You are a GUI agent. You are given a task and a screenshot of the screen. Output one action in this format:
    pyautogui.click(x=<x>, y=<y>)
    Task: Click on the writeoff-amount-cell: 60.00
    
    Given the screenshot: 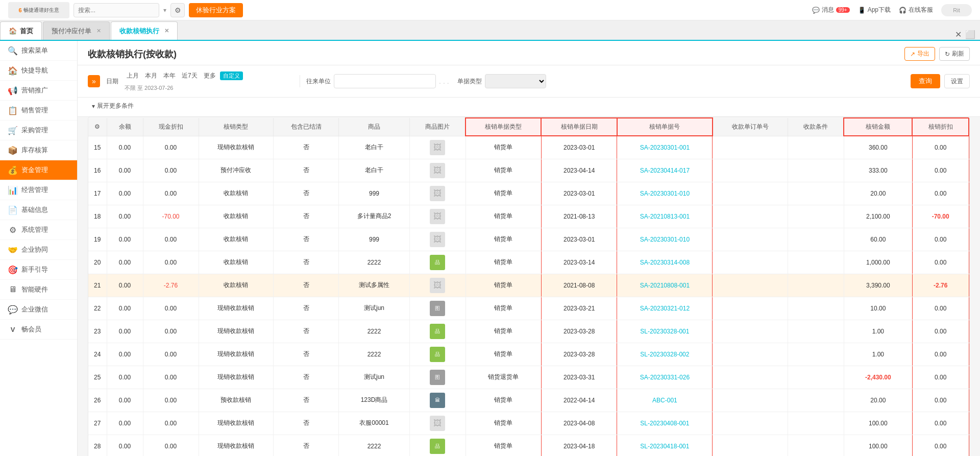 What is the action you would take?
    pyautogui.click(x=878, y=239)
    